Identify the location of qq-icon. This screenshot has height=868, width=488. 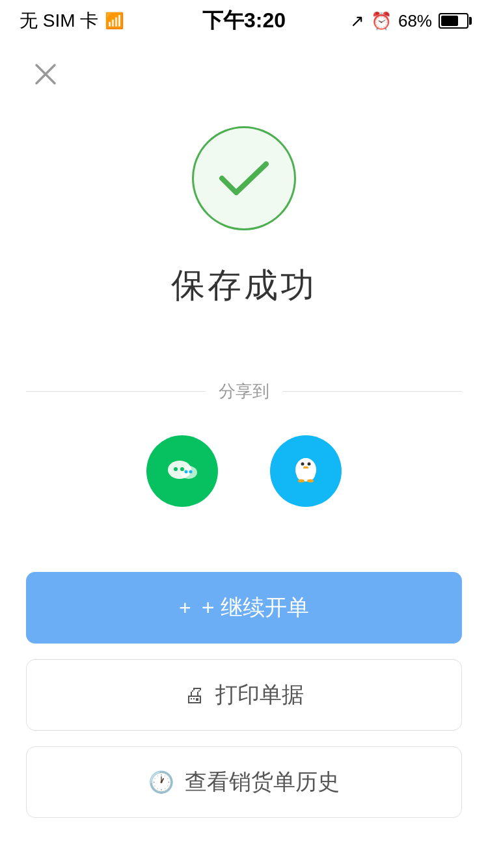
(306, 471).